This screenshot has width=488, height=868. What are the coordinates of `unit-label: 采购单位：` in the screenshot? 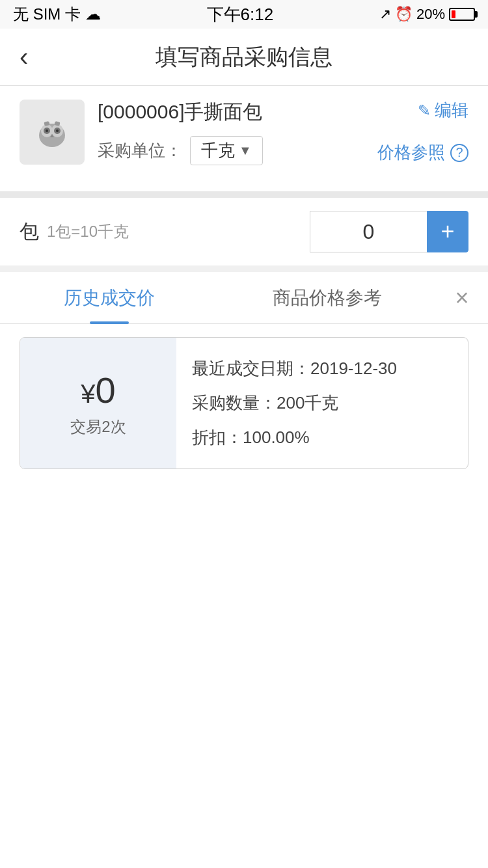 It's located at (140, 151).